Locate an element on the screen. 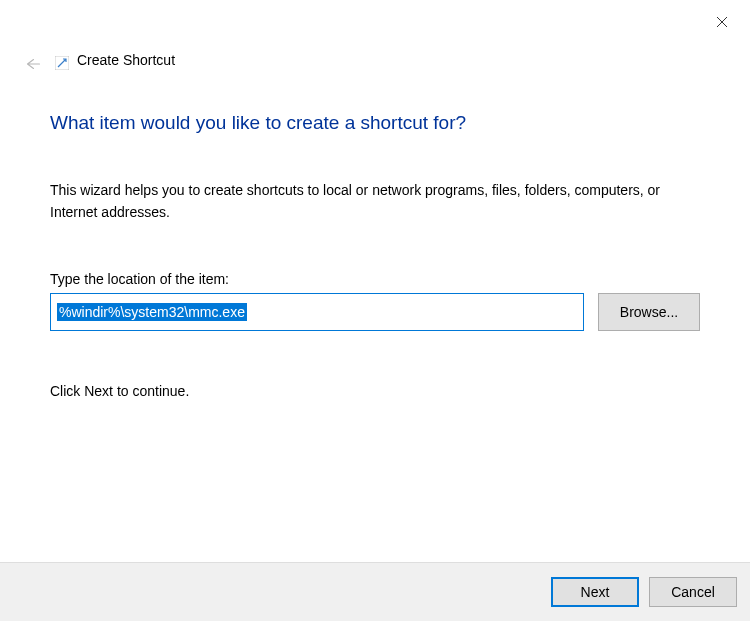 Image resolution: width=750 pixels, height=621 pixels. location-input-value: %windir%\system32\mmc.exe is located at coordinates (152, 312).